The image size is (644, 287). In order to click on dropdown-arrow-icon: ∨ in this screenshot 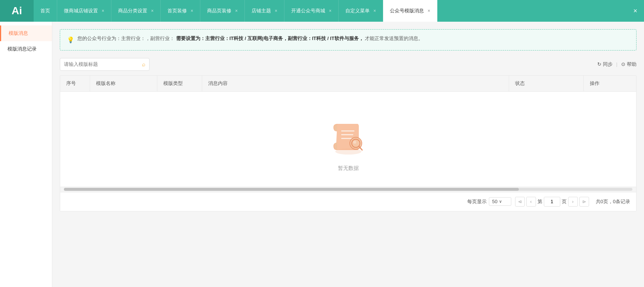, I will do `click(500, 201)`.